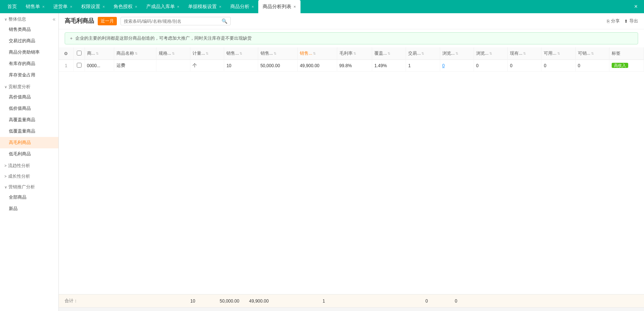  Describe the element at coordinates (29, 187) in the screenshot. I see `sidebar-group-marketing: ∨ 营销推广分析` at that location.